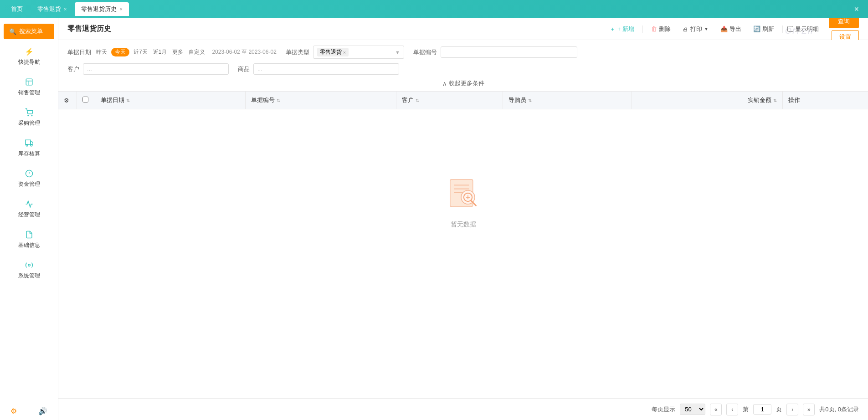  Describe the element at coordinates (156, 69) in the screenshot. I see `customer-filter-select: ...` at that location.